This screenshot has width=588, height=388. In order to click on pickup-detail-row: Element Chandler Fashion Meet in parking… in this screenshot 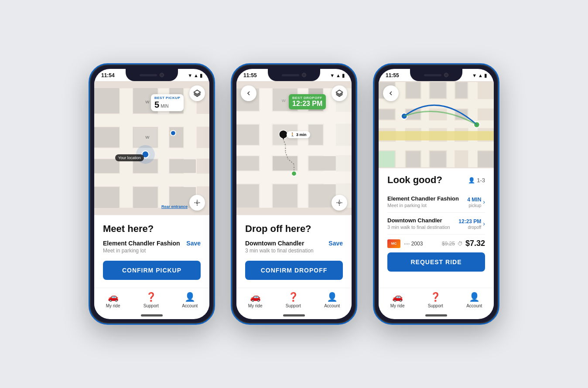, I will do `click(436, 202)`.